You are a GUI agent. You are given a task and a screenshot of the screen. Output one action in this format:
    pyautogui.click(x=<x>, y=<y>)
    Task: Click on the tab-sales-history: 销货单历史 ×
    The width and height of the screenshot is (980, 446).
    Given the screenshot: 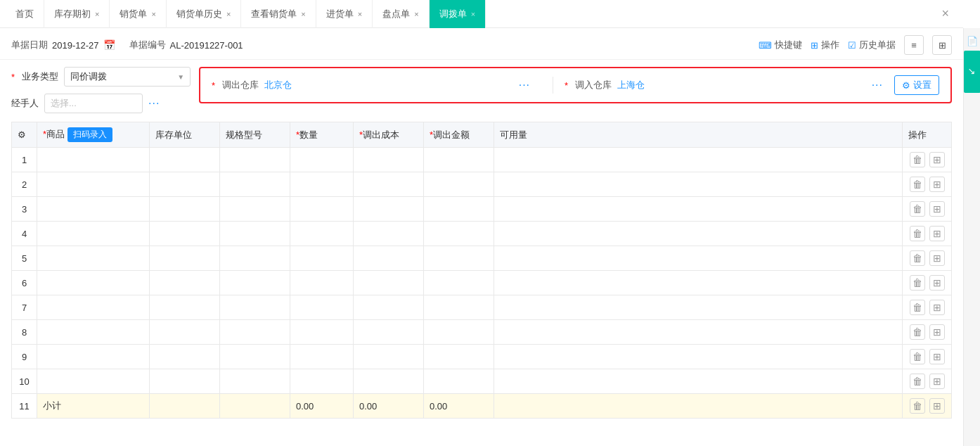 What is the action you would take?
    pyautogui.click(x=204, y=14)
    